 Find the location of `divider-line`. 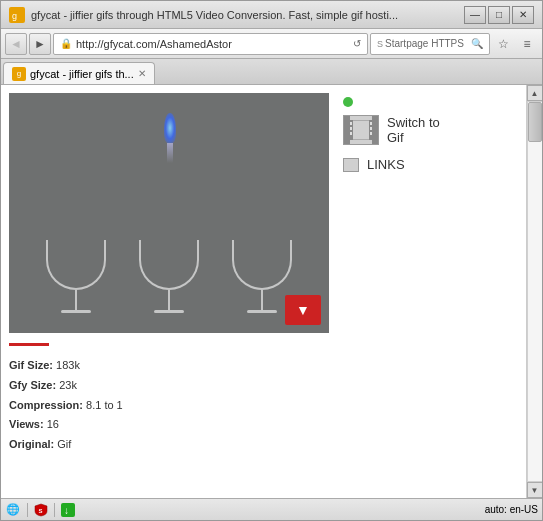

divider-line is located at coordinates (29, 344).